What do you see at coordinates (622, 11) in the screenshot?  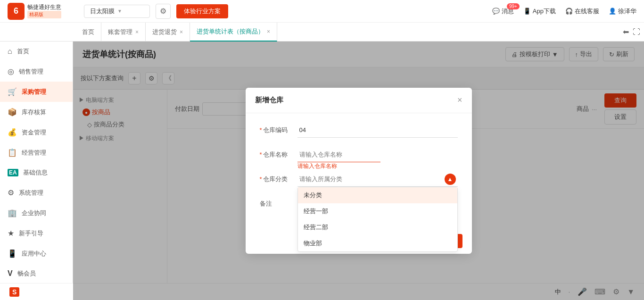 I see `user-menu: 👤 徐泽华` at bounding box center [622, 11].